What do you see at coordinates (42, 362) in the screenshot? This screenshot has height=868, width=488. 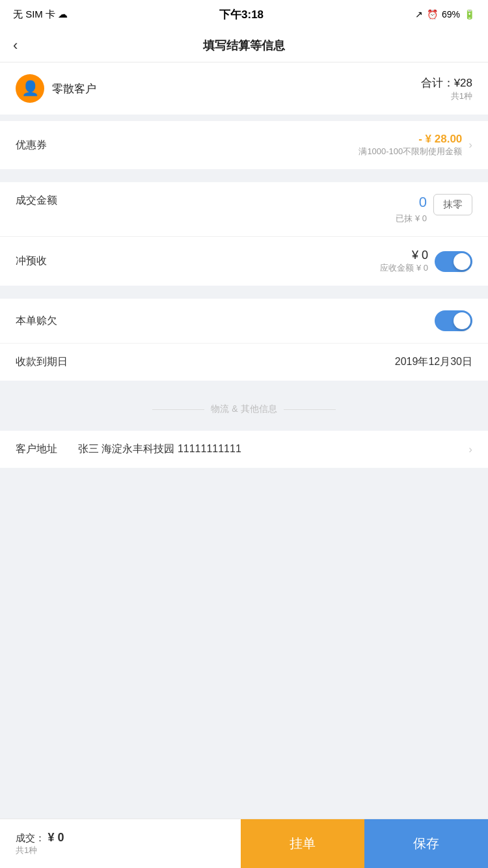 I see `due-date-label: 收款到期日` at bounding box center [42, 362].